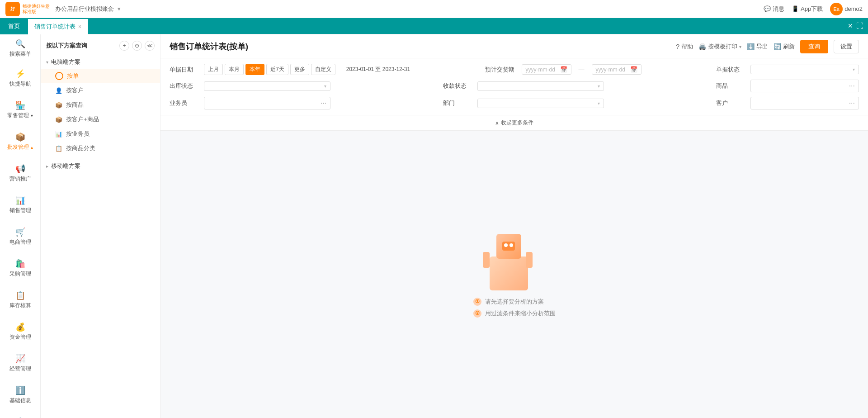  I want to click on print-arrow-icon: ▾, so click(741, 47).